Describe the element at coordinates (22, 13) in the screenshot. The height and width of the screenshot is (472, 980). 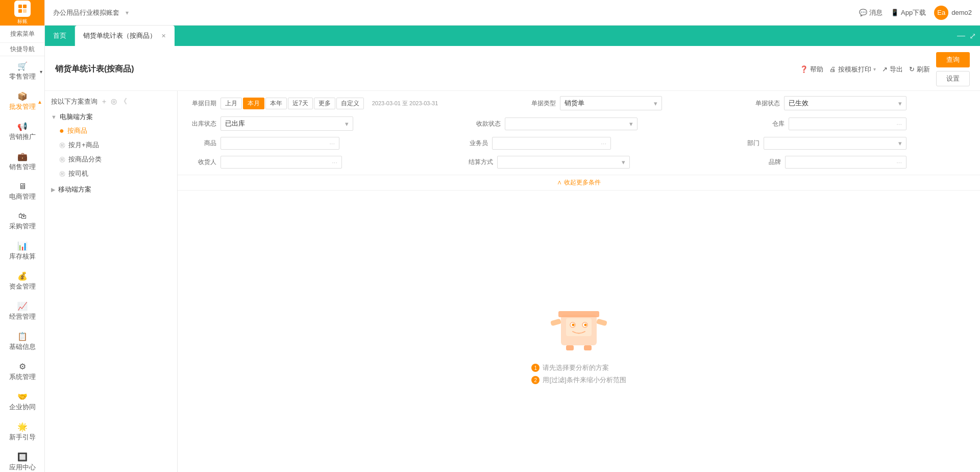
I see `sidebar-logo: 标账` at that location.